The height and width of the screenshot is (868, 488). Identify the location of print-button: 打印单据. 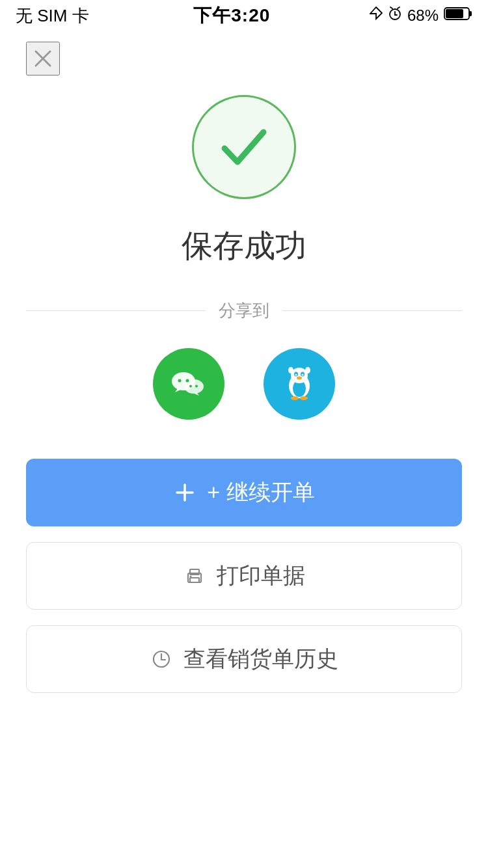
(244, 576).